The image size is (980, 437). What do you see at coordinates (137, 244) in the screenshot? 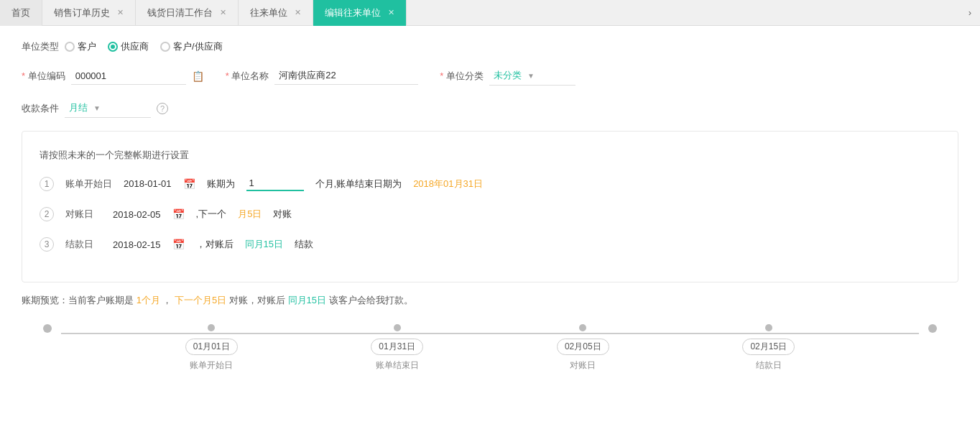
I see `period-row-3-date: 2018-02-15` at bounding box center [137, 244].